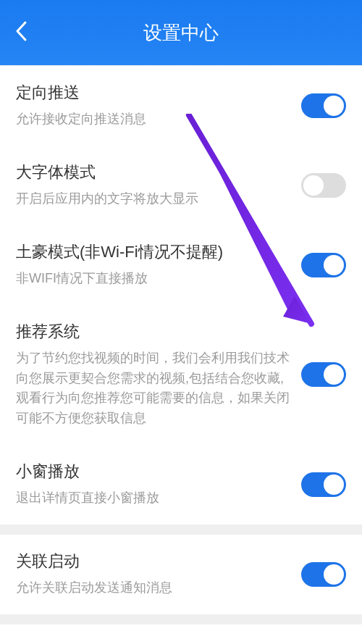 The image size is (362, 644). I want to click on setting-text: 关联启动 允许关联启动发送通知消息, so click(159, 574).